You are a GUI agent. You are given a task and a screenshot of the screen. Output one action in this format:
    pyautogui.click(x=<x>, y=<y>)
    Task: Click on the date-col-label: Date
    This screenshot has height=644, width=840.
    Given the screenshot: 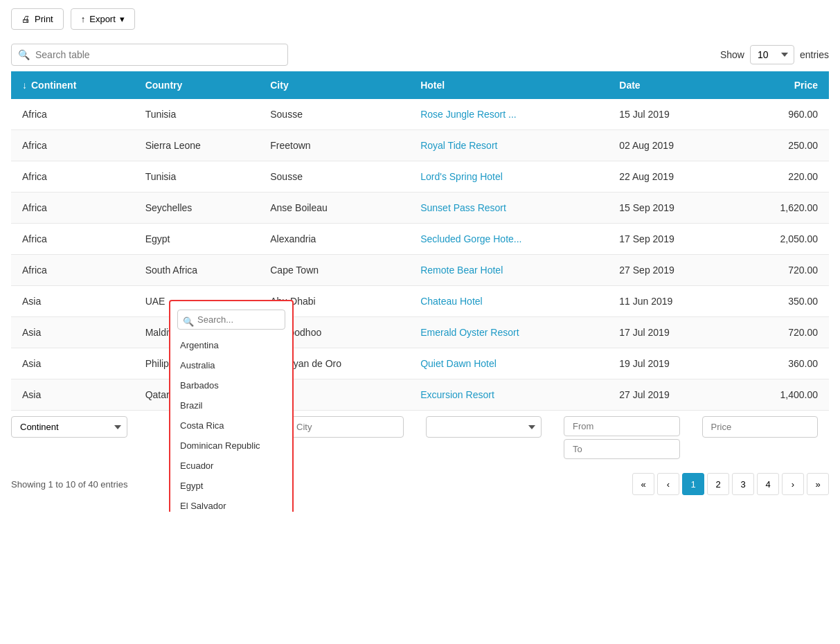 What is the action you would take?
    pyautogui.click(x=629, y=85)
    